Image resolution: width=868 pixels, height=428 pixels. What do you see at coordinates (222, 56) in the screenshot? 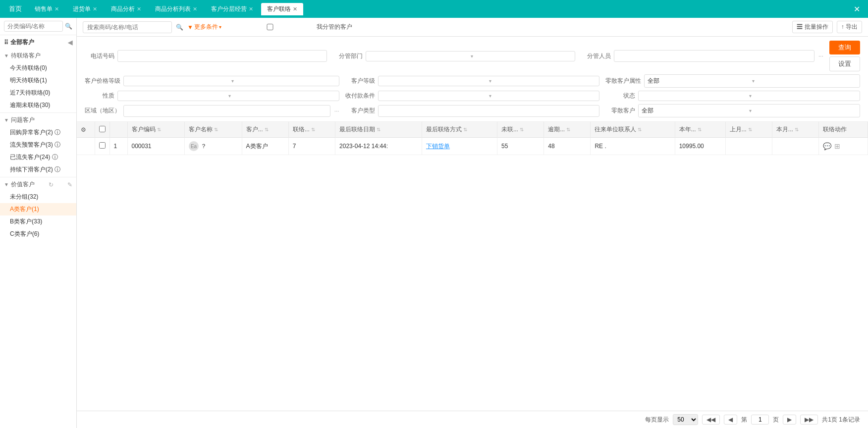
I see `phone-input` at bounding box center [222, 56].